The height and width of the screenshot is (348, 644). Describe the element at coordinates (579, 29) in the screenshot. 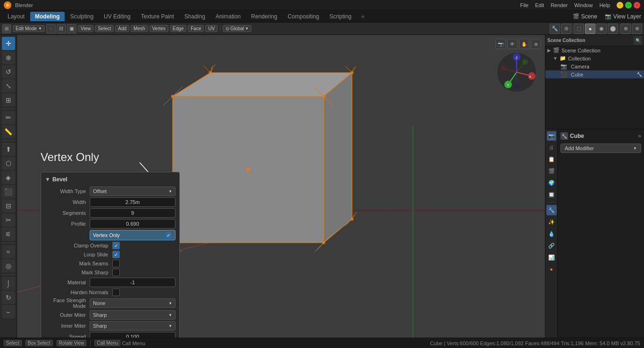

I see `wireframe-shading: ⬚` at that location.